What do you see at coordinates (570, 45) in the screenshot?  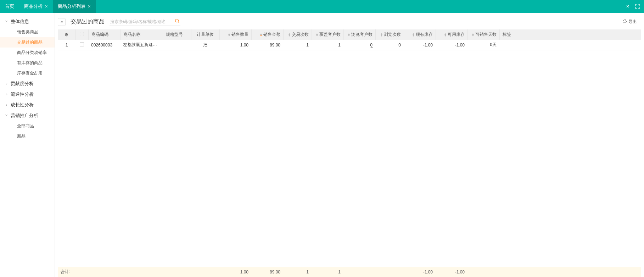 I see `cell-tag` at bounding box center [570, 45].